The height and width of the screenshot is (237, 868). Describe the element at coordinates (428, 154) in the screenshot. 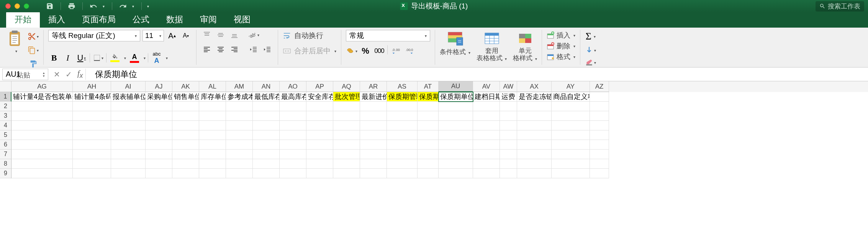

I see `cell-AT7` at that location.